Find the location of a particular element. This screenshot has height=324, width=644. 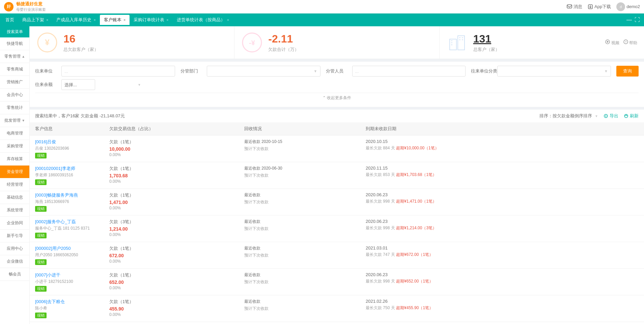

stat-number-1: 16 is located at coordinates (81, 39).